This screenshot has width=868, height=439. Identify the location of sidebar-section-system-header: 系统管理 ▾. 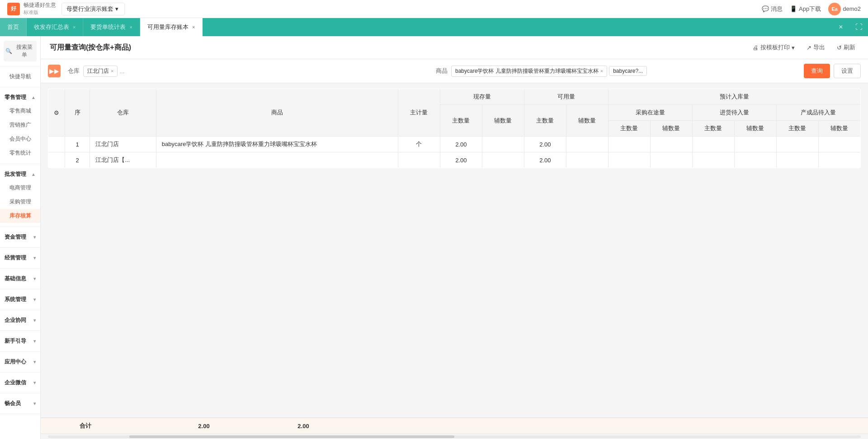
(20, 299).